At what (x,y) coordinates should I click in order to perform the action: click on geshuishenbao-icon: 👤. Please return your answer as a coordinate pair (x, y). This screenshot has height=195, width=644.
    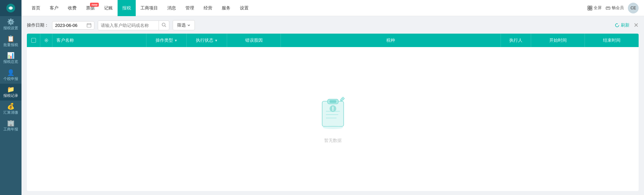
    Looking at the image, I should click on (11, 73).